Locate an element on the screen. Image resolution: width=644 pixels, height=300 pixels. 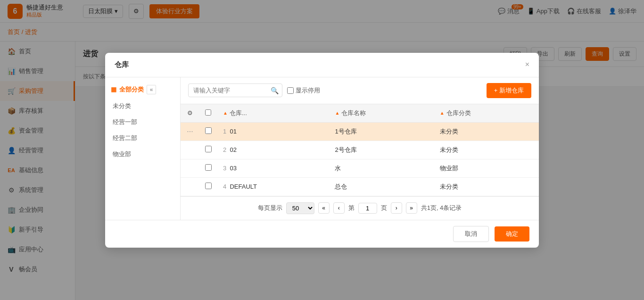
page-label: 第 is located at coordinates (352, 208).